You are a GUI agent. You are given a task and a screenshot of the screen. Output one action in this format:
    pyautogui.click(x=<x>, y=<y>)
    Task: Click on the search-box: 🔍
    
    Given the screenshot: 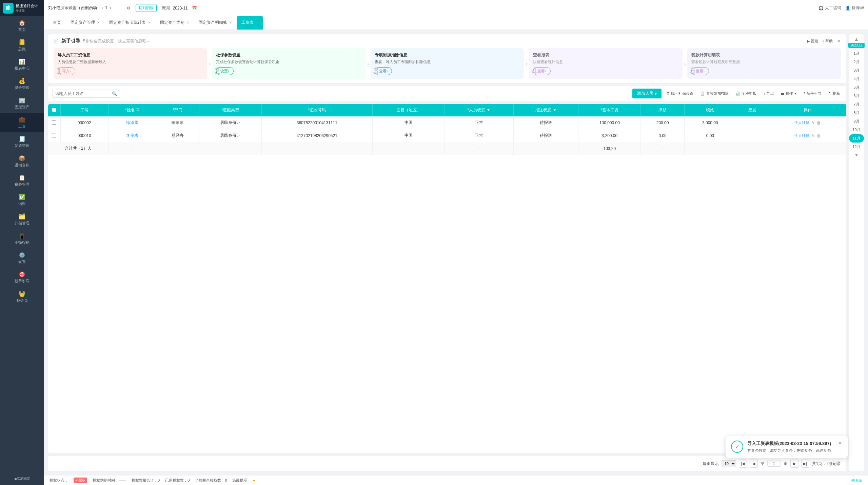 What is the action you would take?
    pyautogui.click(x=86, y=94)
    